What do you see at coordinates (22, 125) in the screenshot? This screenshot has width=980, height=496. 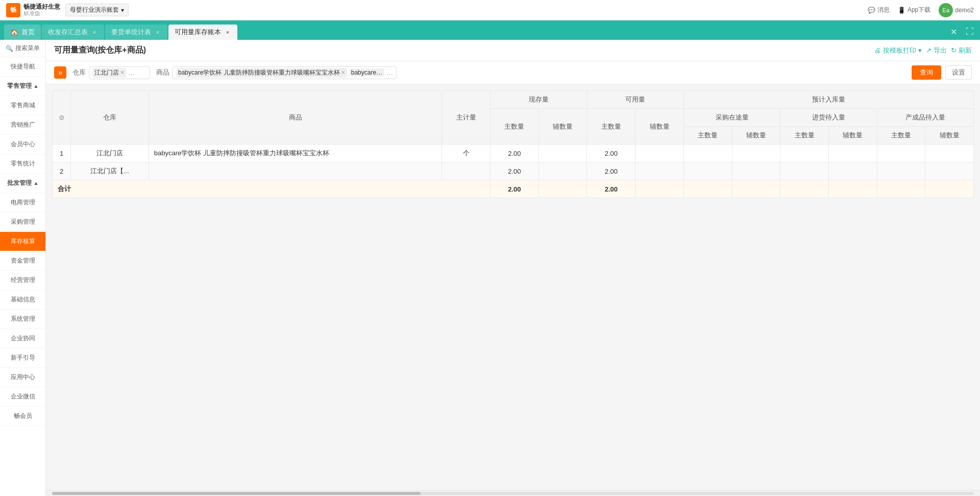 I see `sidebar-item-marketing: 营销推广` at bounding box center [22, 125].